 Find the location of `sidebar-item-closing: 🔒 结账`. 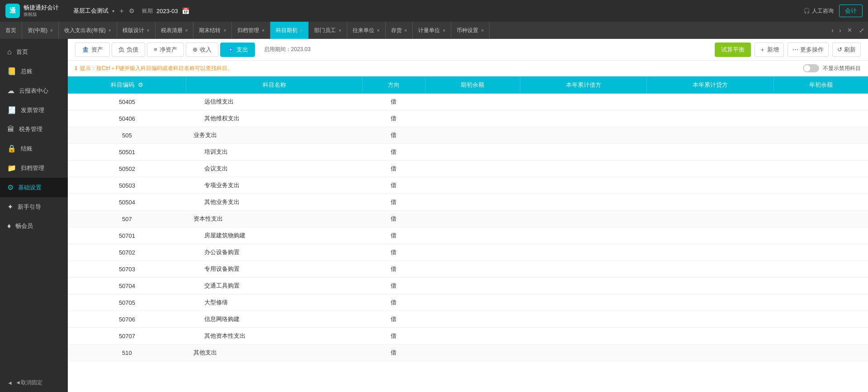

sidebar-item-closing: 🔒 结账 is located at coordinates (34, 148).